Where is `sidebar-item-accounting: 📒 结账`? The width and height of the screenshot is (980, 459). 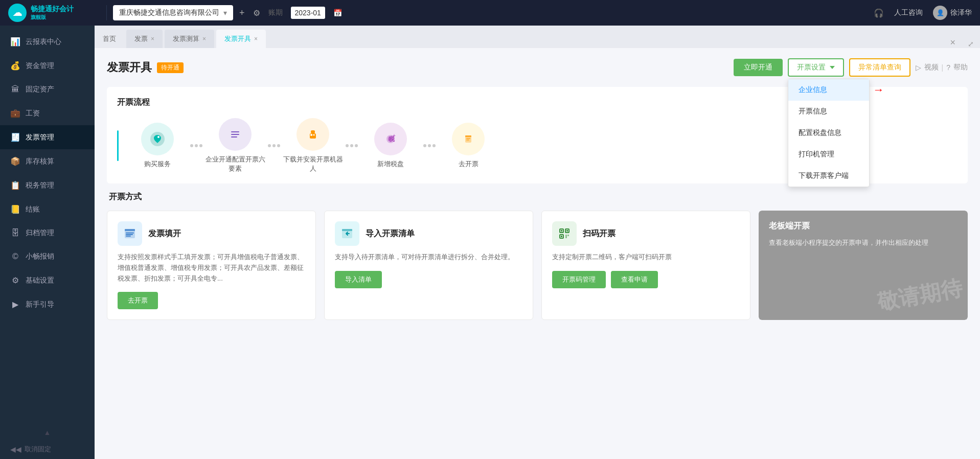
sidebar-item-accounting: 📒 结账 is located at coordinates (47, 210).